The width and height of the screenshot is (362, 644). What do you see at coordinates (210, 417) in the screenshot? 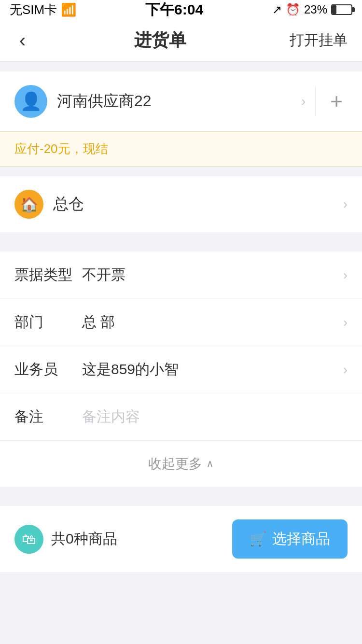
I see `remark-input: 备注内容` at bounding box center [210, 417].